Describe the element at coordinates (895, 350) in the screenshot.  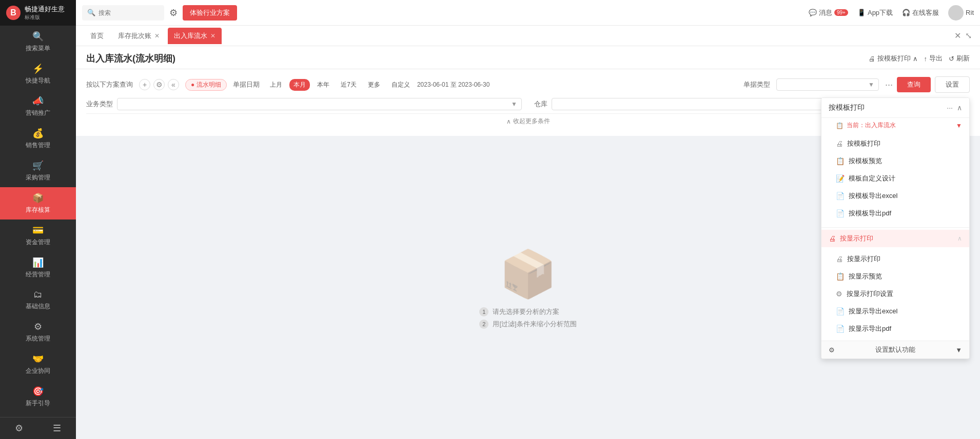
I see `dropdown-footer: ⚙ 设置默认功能 ▼` at that location.